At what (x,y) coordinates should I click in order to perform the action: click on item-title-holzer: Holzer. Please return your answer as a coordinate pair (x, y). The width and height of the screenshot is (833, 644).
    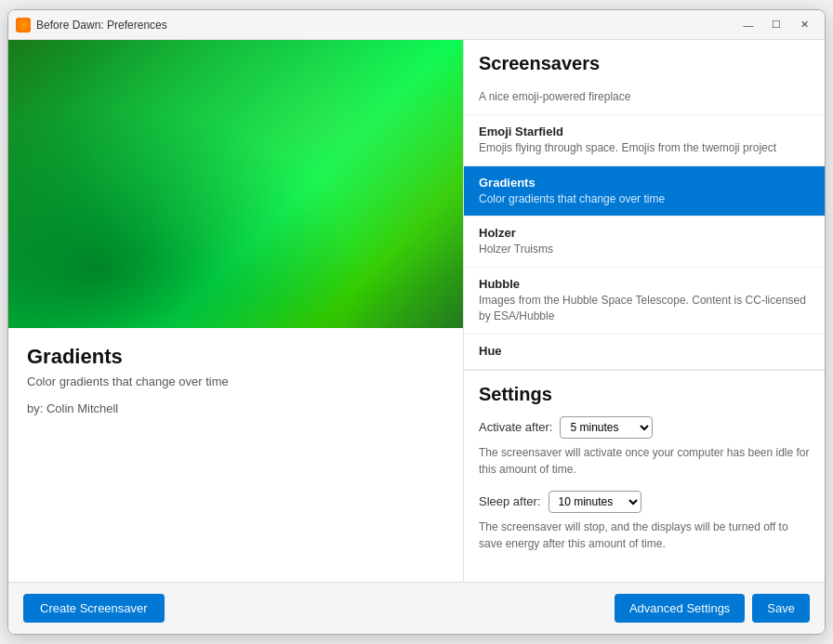
    Looking at the image, I should click on (644, 232).